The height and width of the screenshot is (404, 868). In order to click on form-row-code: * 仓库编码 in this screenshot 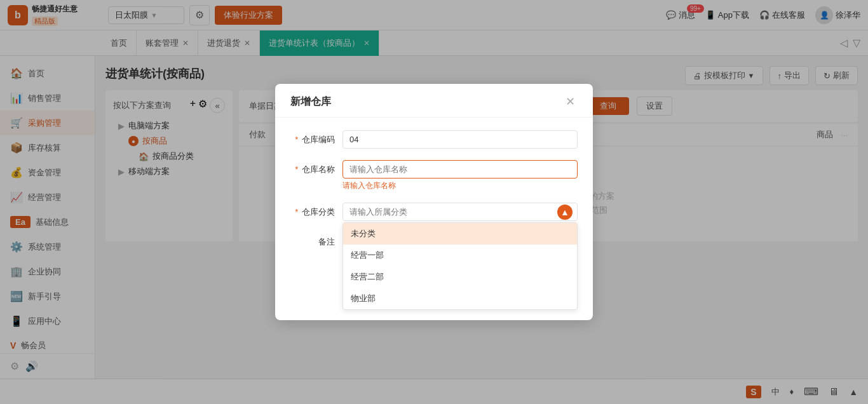, I will do `click(434, 140)`.